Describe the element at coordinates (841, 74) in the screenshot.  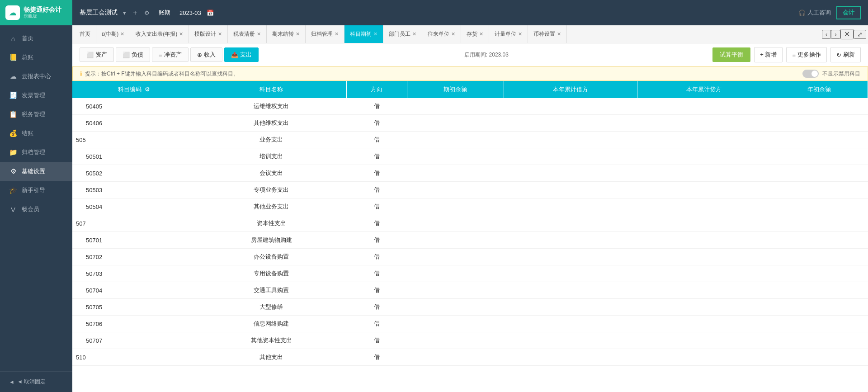
I see `toggle-label: 不显示禁用科目` at that location.